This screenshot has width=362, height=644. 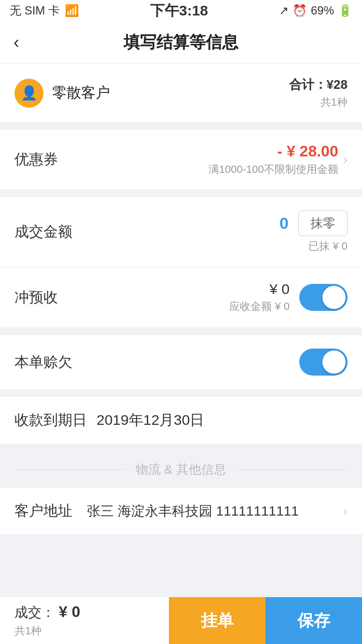 What do you see at coordinates (334, 297) in the screenshot?
I see `toggle-knob` at bounding box center [334, 297].